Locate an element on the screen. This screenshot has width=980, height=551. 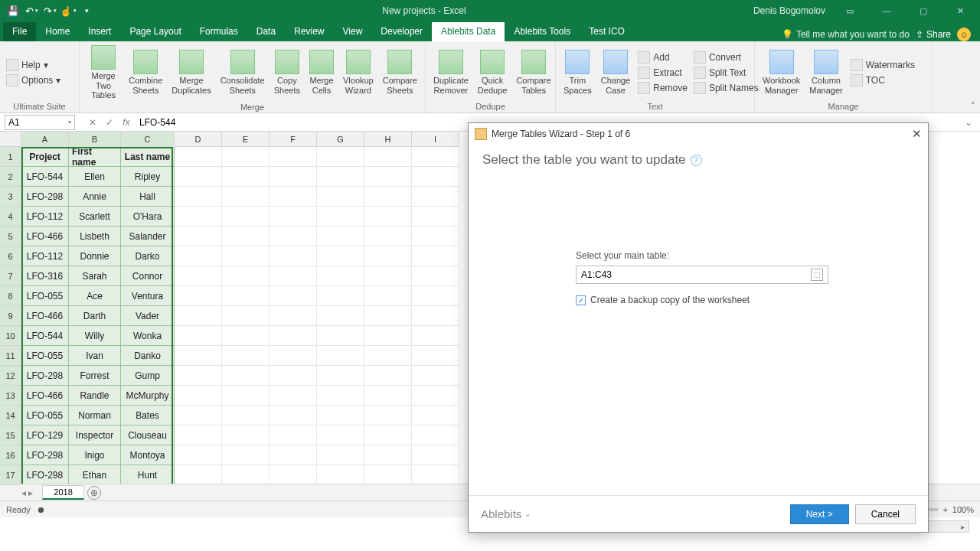
tab-ablebits-tools: Ablebits Tools is located at coordinates (542, 32).